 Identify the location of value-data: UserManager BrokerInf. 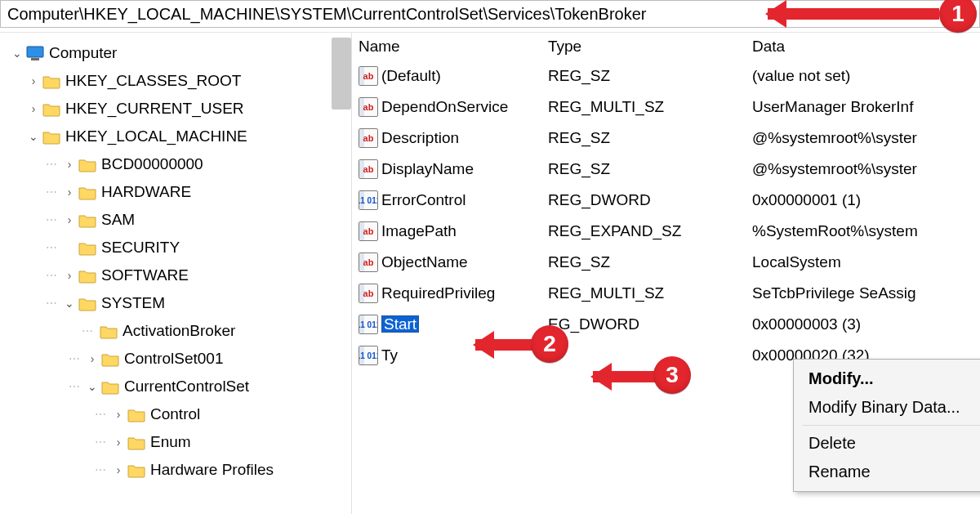
(866, 107).